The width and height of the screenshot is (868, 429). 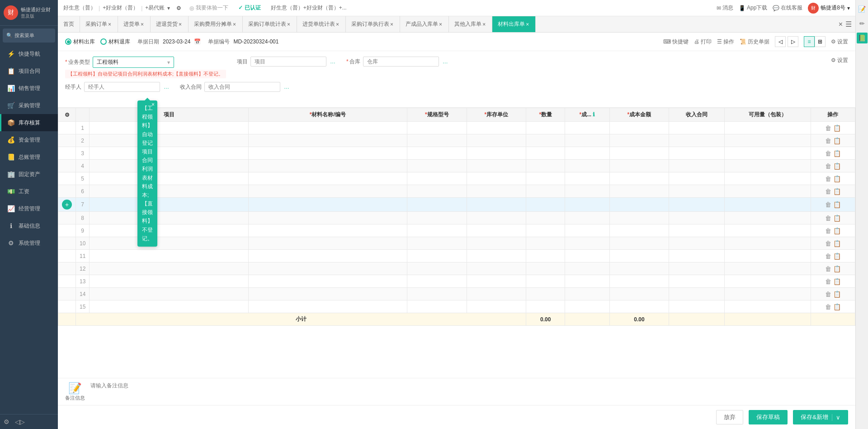 What do you see at coordinates (730, 417) in the screenshot?
I see `discard-btn: 放弃` at bounding box center [730, 417].